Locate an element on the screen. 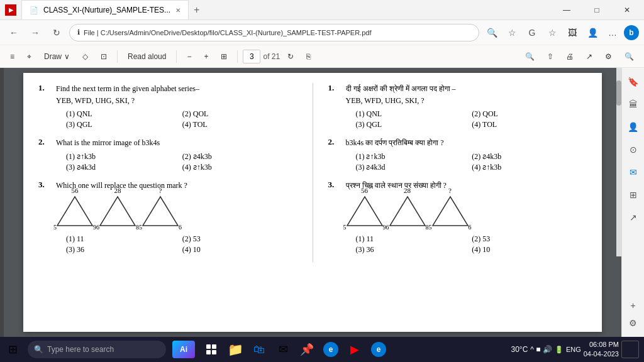 This screenshot has width=644, height=362. taskbar-store: 🛍 is located at coordinates (259, 349).